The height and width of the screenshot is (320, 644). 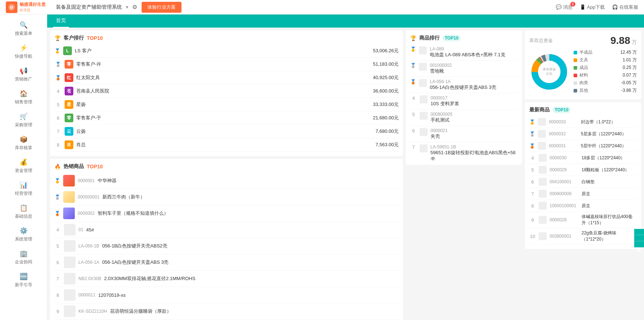 I want to click on sidebar-finance-label: 资金管理, so click(x=24, y=171).